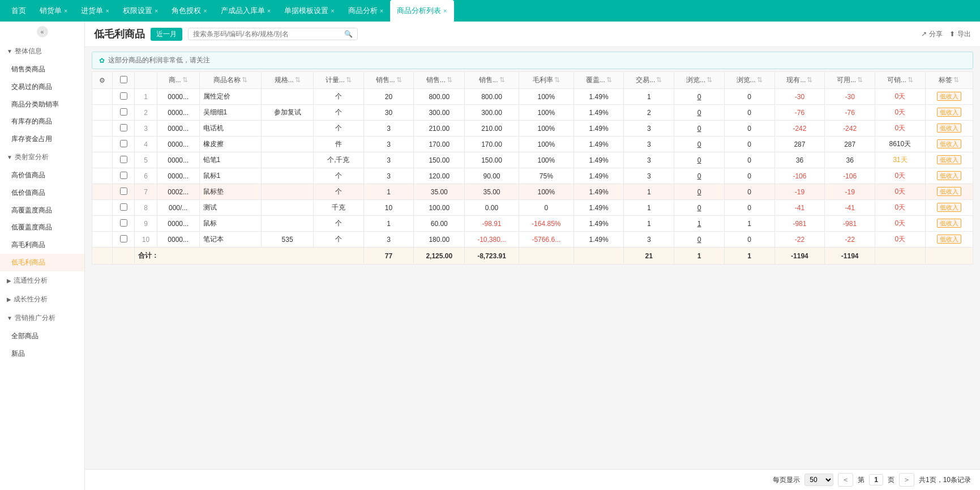 Image resolution: width=980 pixels, height=490 pixels. Describe the element at coordinates (42, 228) in the screenshot. I see `sidebar-item-low-coverage: 低覆盖度商品` at that location.